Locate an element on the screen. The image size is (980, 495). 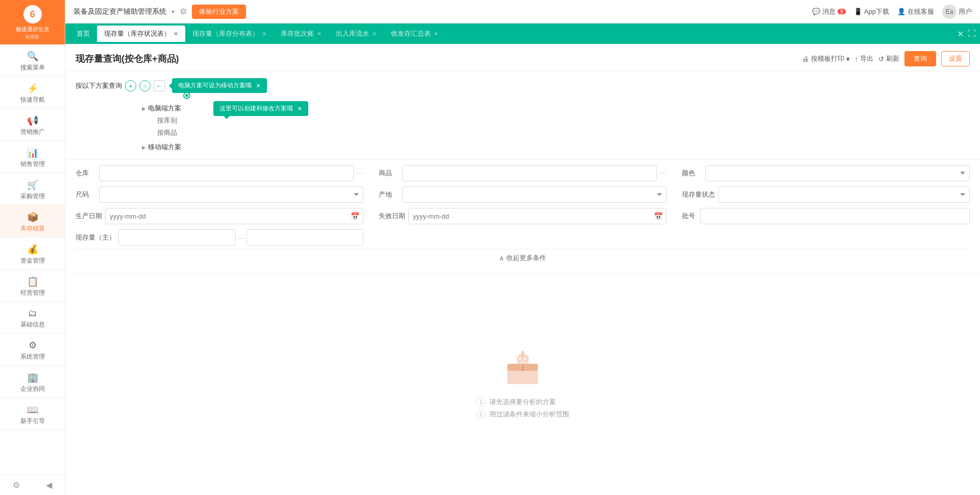
sidebar-item-system: ⚙ 系统管理 is located at coordinates (33, 349).